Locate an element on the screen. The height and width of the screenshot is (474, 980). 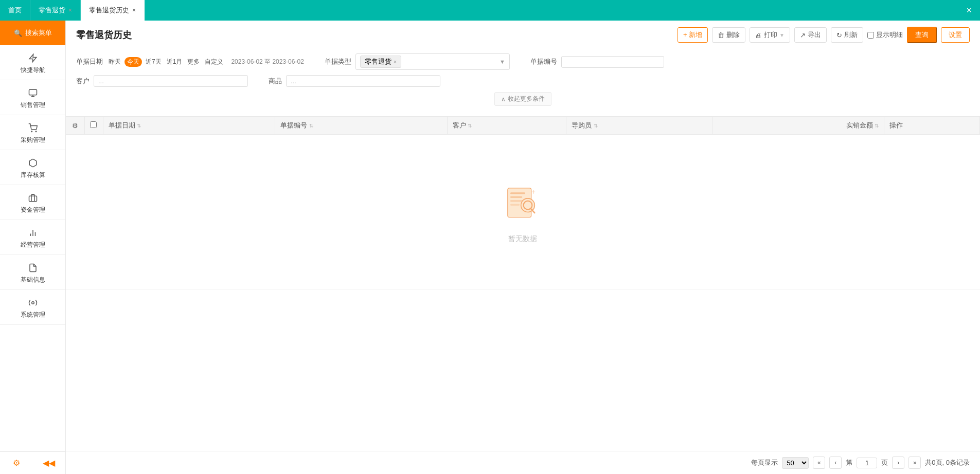
goods-select-btn: ... is located at coordinates (363, 81).